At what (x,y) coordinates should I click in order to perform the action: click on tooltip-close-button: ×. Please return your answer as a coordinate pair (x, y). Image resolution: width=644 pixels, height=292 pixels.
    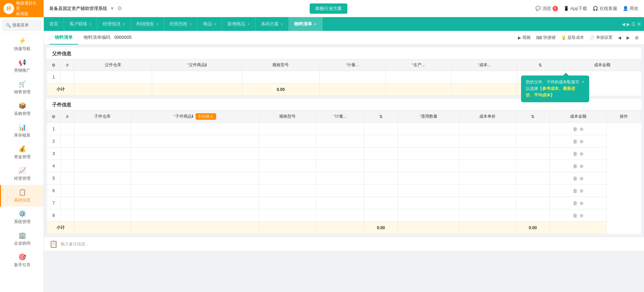
    Looking at the image, I should click on (583, 82).